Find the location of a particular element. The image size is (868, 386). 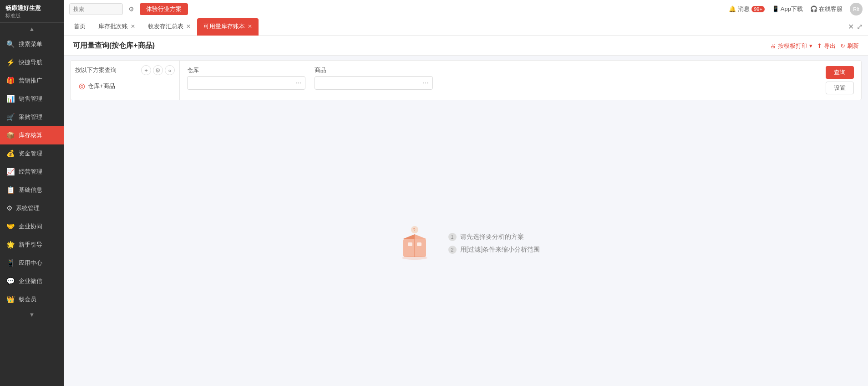

cooperation-icon: 🤝 is located at coordinates (11, 226).